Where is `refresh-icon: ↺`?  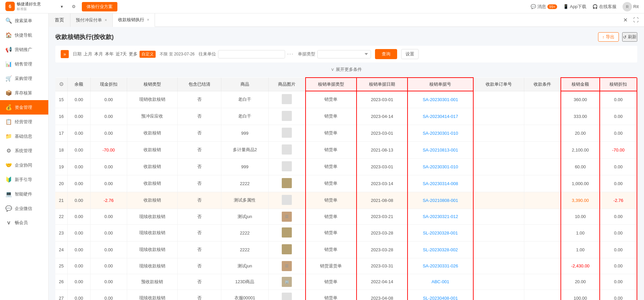 refresh-icon: ↺ is located at coordinates (625, 37).